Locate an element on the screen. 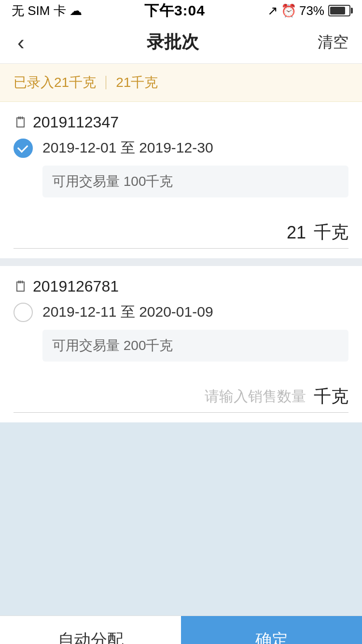 The image size is (362, 644). batch-available-1: 可用交易量 100千克 is located at coordinates (195, 182).